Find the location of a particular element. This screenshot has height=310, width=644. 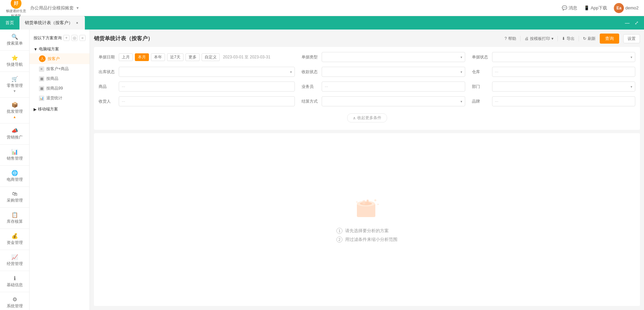

recipient-select: ··· is located at coordinates (207, 101).